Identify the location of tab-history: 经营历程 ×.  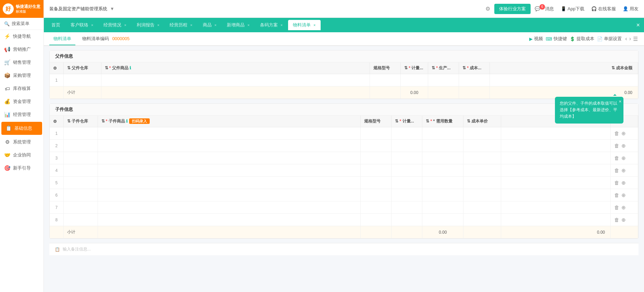
(181, 25).